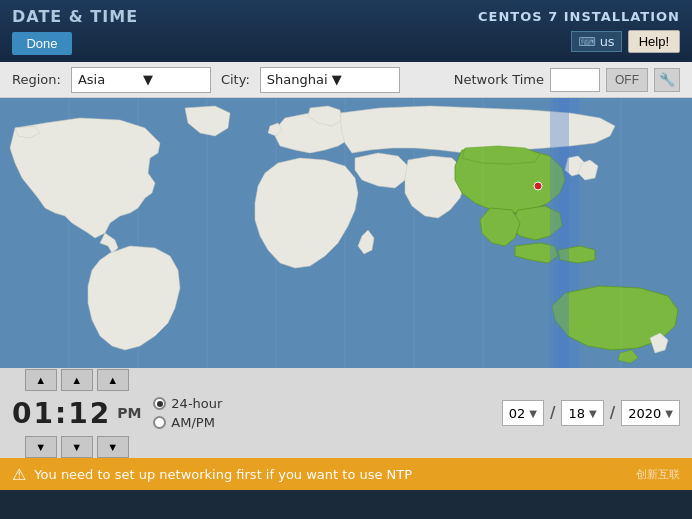  What do you see at coordinates (576, 414) in the screenshot?
I see `day-value: 18` at bounding box center [576, 414].